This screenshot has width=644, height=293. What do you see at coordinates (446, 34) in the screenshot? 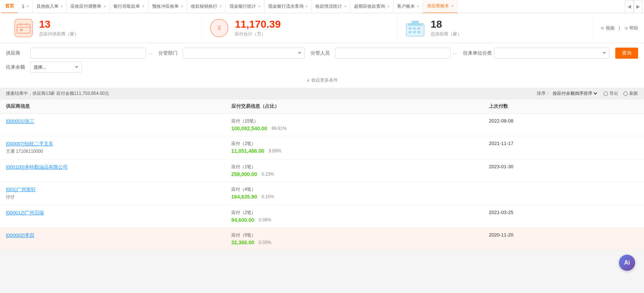
I see `total-suppliers-label: 总供应商（家）` at bounding box center [446, 34].